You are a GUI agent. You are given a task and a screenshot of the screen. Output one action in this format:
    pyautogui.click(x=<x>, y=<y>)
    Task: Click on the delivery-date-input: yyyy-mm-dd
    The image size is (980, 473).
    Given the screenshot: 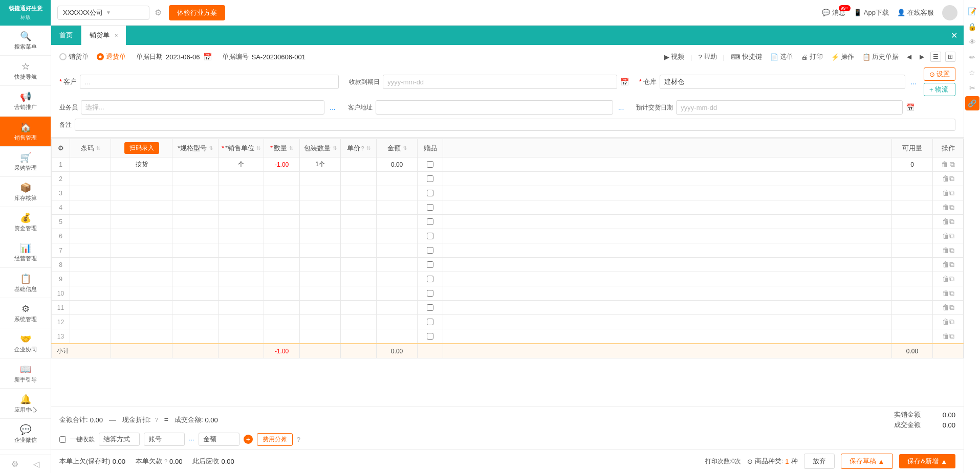 What is the action you would take?
    pyautogui.click(x=789, y=107)
    